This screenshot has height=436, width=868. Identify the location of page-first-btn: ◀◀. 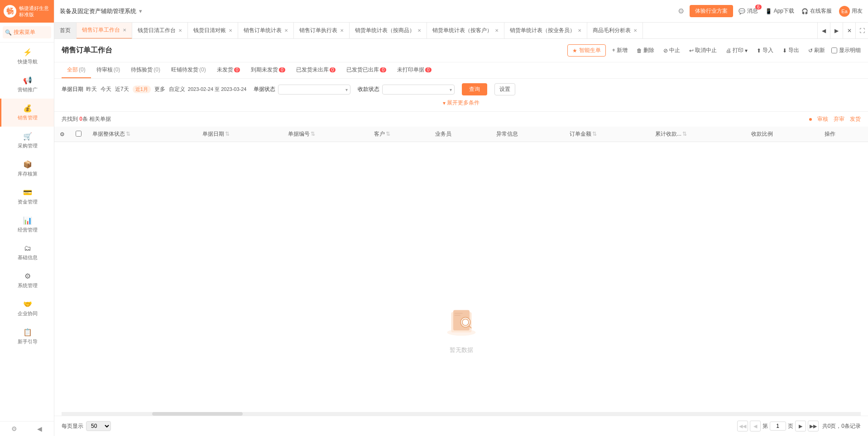
(743, 426).